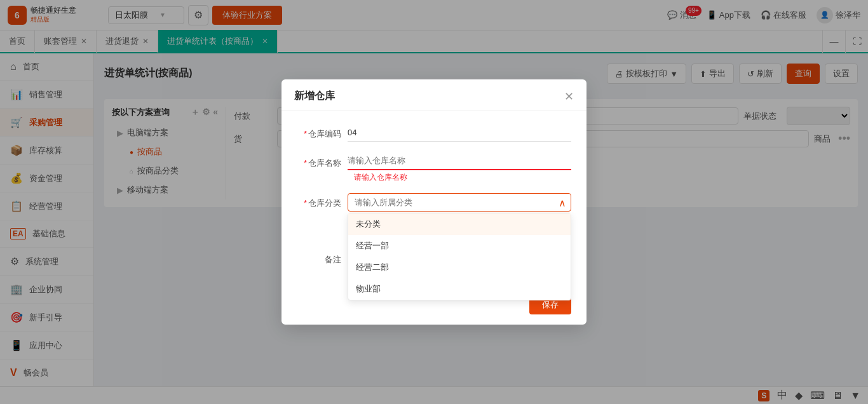 This screenshot has height=404, width=868. Describe the element at coordinates (434, 133) in the screenshot. I see `form-row-code: 仓库编码` at that location.